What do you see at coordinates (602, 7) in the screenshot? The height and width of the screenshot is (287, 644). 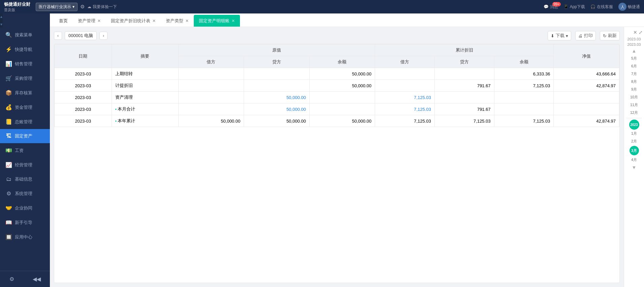 I see `online-service-button: 🎧 在线客服` at bounding box center [602, 7].